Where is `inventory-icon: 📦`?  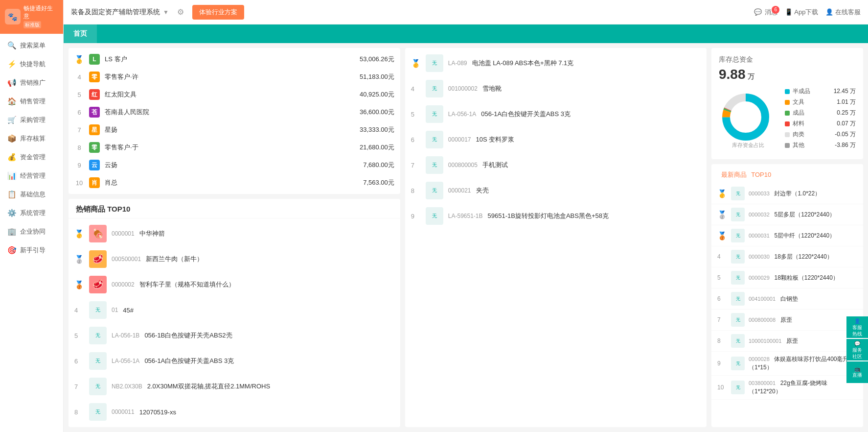 inventory-icon: 📦 is located at coordinates (12, 139).